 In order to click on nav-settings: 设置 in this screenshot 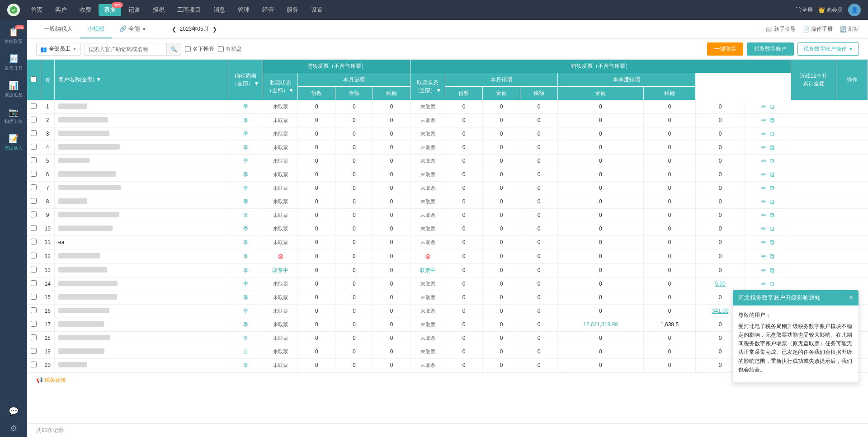, I will do `click(317, 10)`.